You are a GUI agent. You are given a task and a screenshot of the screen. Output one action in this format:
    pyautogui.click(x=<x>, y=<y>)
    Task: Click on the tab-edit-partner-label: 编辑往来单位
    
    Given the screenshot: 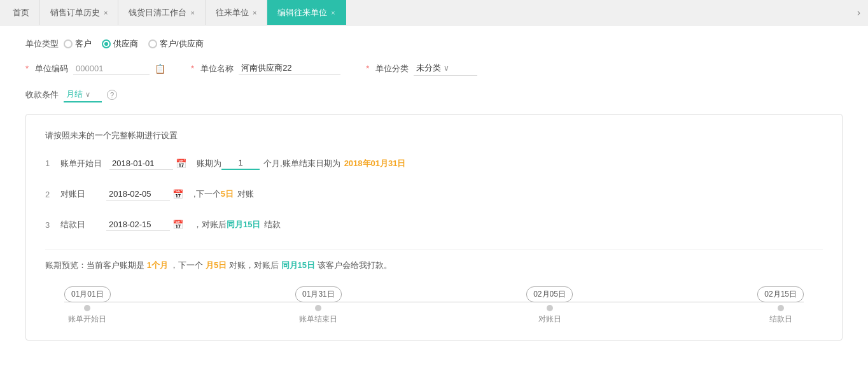 What is the action you would take?
    pyautogui.click(x=302, y=13)
    